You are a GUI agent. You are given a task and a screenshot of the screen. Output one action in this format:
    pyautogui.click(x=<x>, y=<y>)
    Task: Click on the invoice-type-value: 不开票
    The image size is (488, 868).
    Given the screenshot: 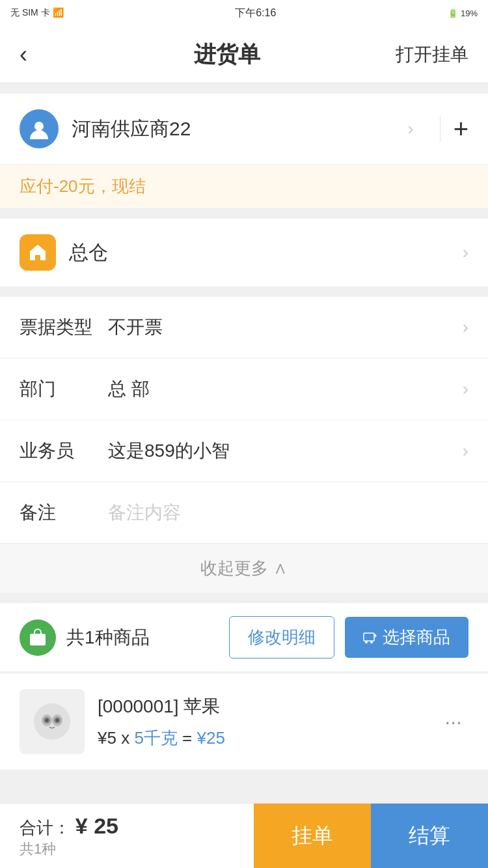 What is the action you would take?
    pyautogui.click(x=280, y=327)
    